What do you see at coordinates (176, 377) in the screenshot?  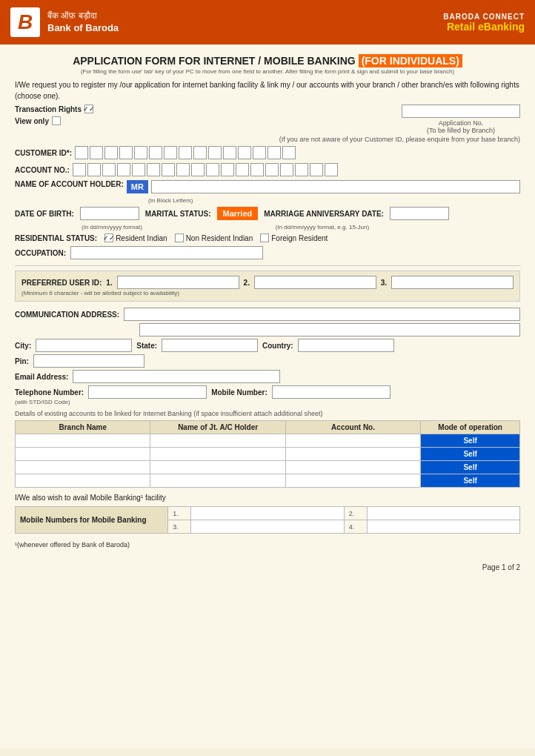 I see `email-input` at bounding box center [176, 377].